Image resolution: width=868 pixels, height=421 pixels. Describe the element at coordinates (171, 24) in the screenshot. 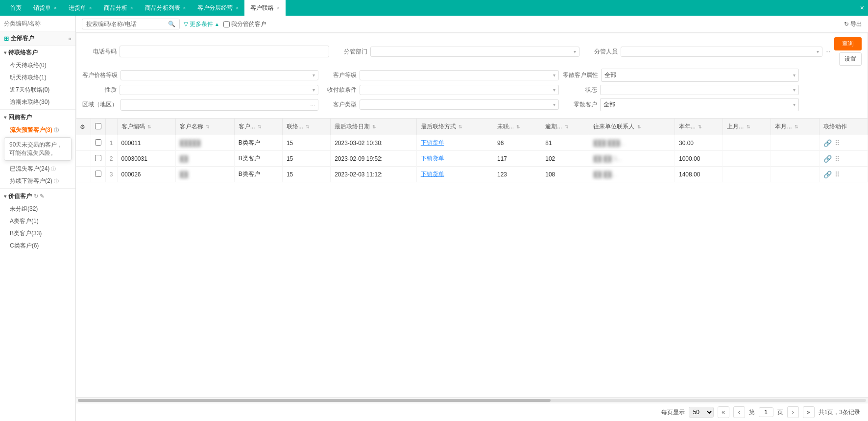

I see `filter-search-icon: 🔍` at that location.